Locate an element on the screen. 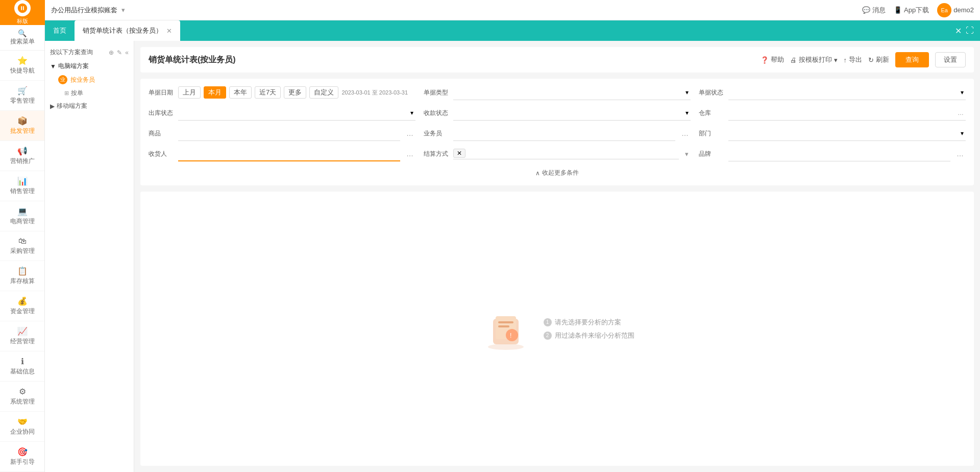  salesman-input is located at coordinates (565, 133).